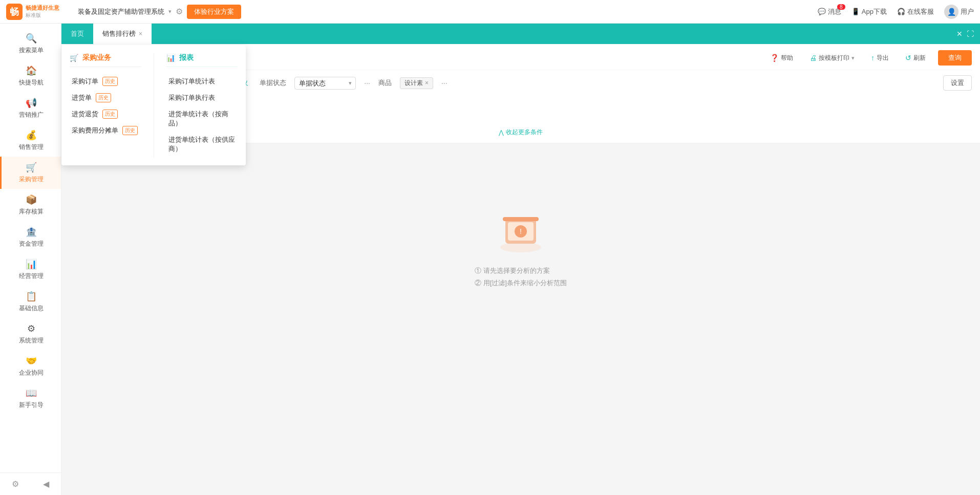  Describe the element at coordinates (110, 81) in the screenshot. I see `hist-badge-0: 历史` at that location.